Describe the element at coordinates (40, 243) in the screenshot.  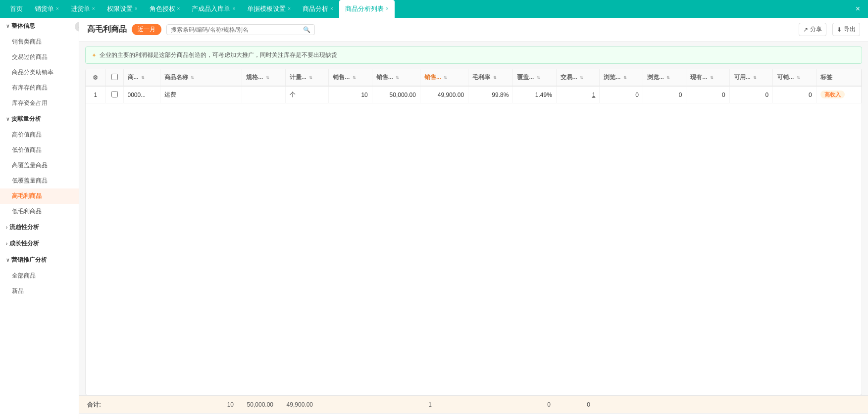
I see `sidebar-section-growth: › 成长性分析` at that location.